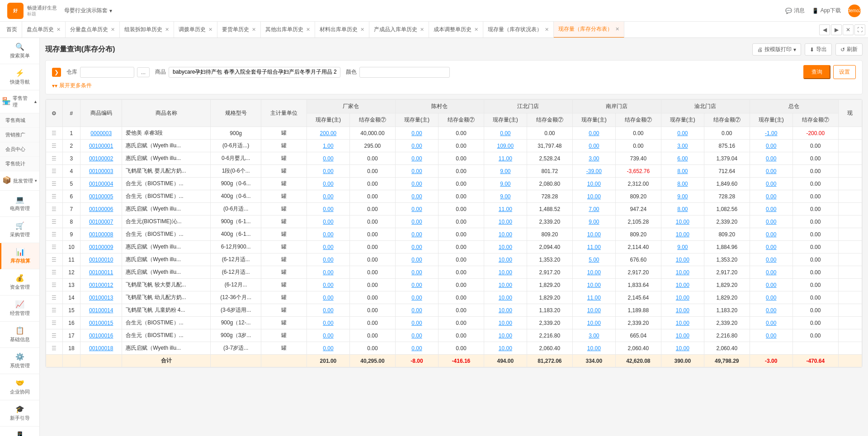  I want to click on cell-code: 00100011, so click(101, 272).